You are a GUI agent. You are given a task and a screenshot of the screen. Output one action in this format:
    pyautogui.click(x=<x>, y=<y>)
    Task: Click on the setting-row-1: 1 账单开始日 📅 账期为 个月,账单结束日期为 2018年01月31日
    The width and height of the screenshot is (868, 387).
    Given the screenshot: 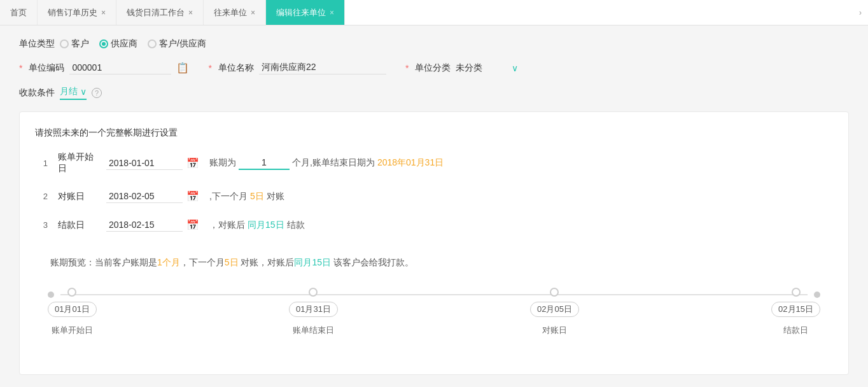 What is the action you would take?
    pyautogui.click(x=434, y=163)
    